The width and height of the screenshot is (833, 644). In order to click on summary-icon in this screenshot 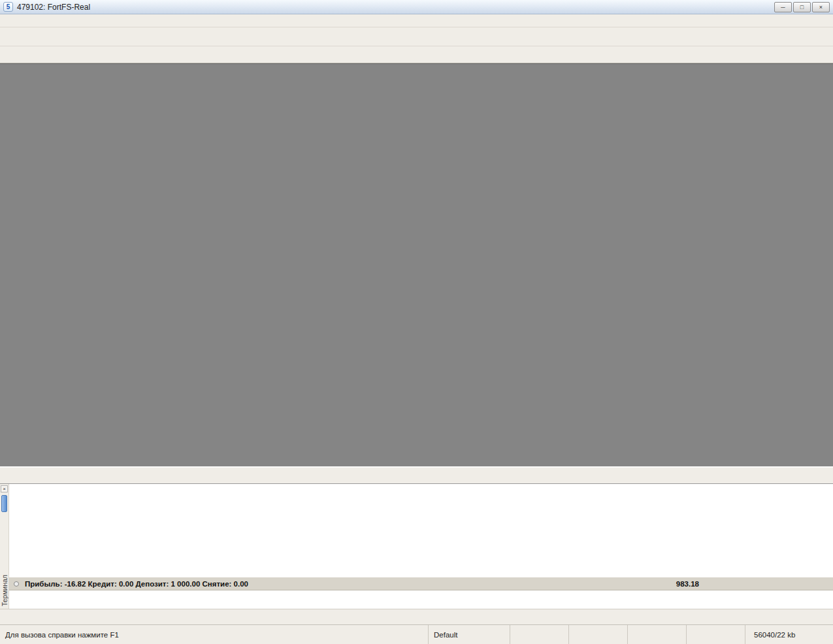, I will do `click(16, 584)`.